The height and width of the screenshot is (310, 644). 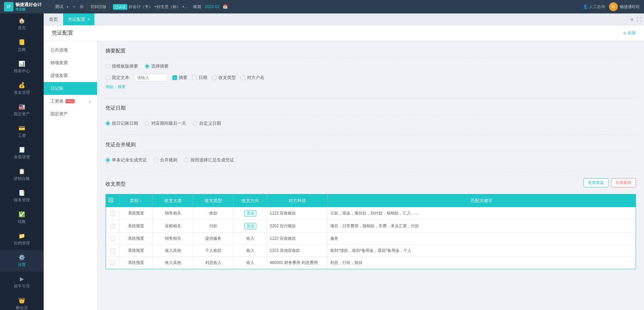 What do you see at coordinates (594, 7) in the screenshot?
I see `consult-btn: 👤 人工咨询` at bounding box center [594, 7].